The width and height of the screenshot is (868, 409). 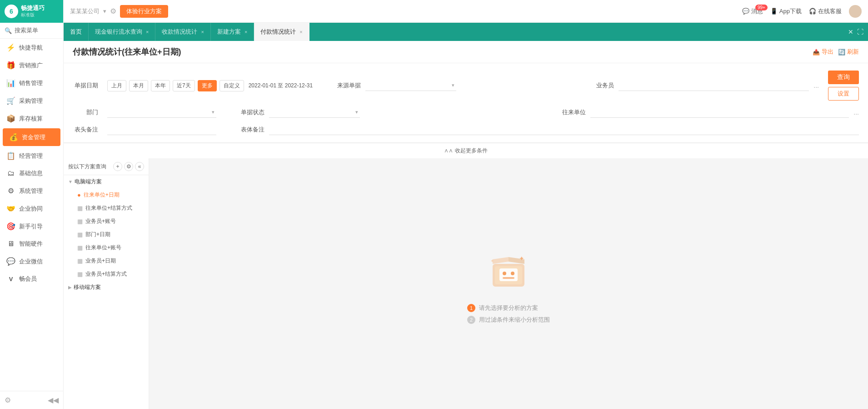 What do you see at coordinates (79, 195) in the screenshot?
I see `scheme-item-icon-counterpart-date: ●` at bounding box center [79, 195].